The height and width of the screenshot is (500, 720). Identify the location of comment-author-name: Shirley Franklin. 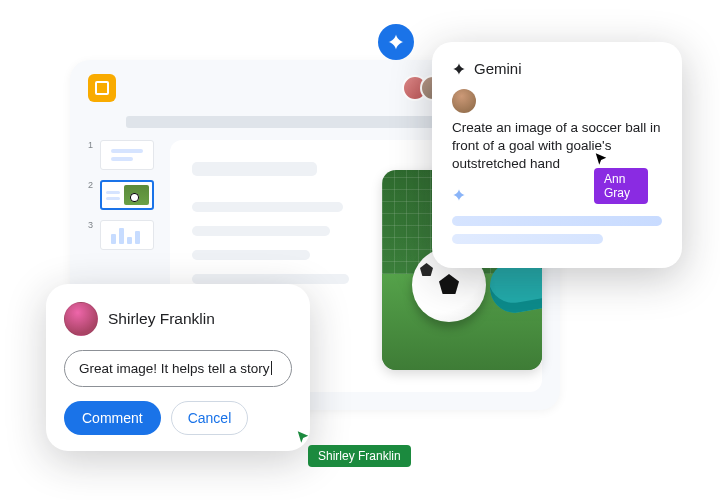
(162, 319).